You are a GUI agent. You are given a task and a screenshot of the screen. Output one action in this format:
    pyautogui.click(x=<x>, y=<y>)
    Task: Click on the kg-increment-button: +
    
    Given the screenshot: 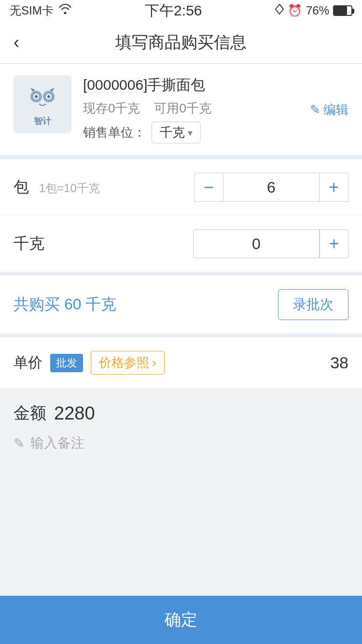 What is the action you would take?
    pyautogui.click(x=334, y=244)
    